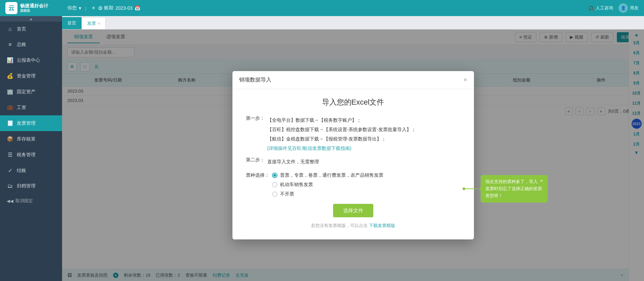 The image size is (644, 281). Describe the element at coordinates (341, 134) in the screenshot. I see `step1-content: 【全电平台】数据下载→【税务数字账户】； 【百旺】税控盘数据下载→【系统设置-系…` at that location.